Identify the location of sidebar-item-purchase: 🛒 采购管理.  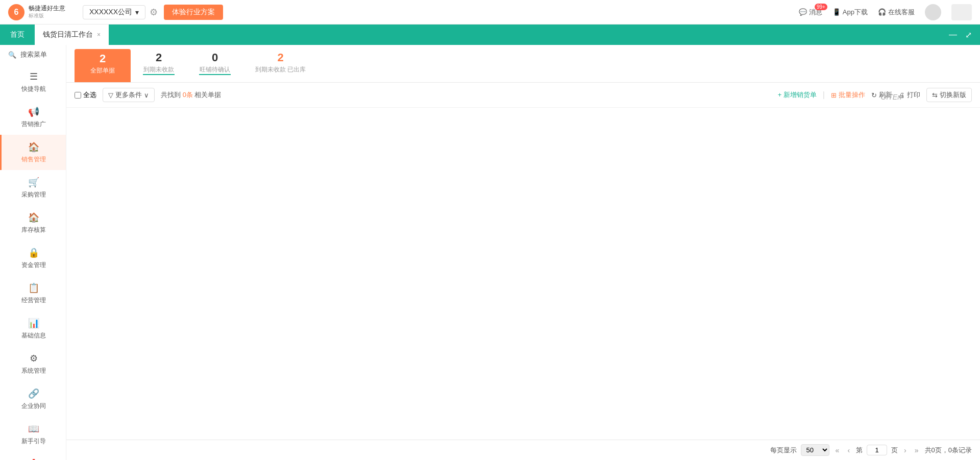
(33, 188).